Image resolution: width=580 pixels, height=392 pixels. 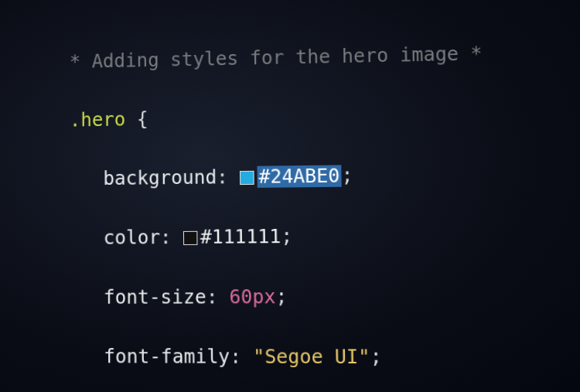 What do you see at coordinates (167, 357) in the screenshot?
I see `css-prop-fontfamily: font-family` at bounding box center [167, 357].